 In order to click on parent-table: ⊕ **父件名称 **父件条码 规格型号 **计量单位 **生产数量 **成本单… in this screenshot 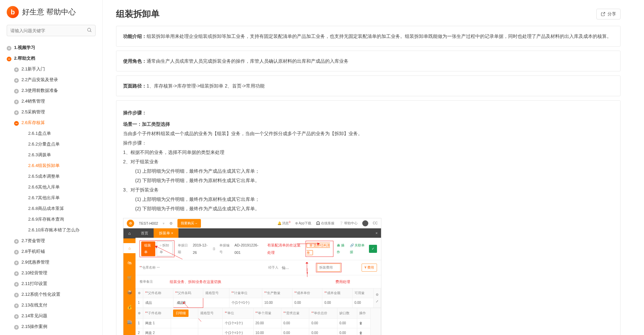, I will do `click(258, 298)`.